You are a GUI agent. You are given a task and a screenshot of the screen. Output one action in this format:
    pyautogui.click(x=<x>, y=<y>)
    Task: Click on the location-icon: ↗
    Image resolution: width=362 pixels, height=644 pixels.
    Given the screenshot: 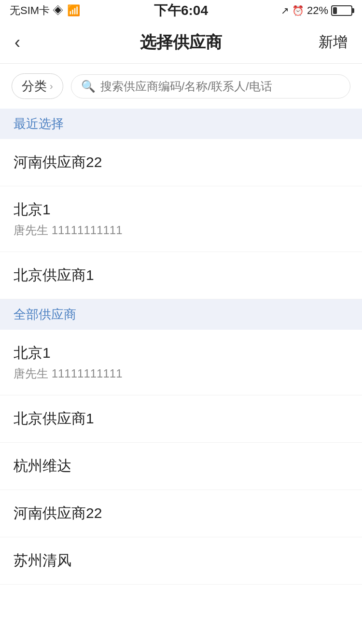 What is the action you would take?
    pyautogui.click(x=285, y=11)
    